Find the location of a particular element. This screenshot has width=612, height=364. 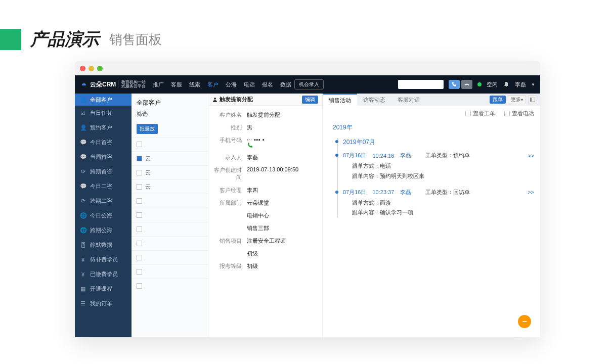

sidebar-item: ⟳跨期首咨 is located at coordinates (103, 172).